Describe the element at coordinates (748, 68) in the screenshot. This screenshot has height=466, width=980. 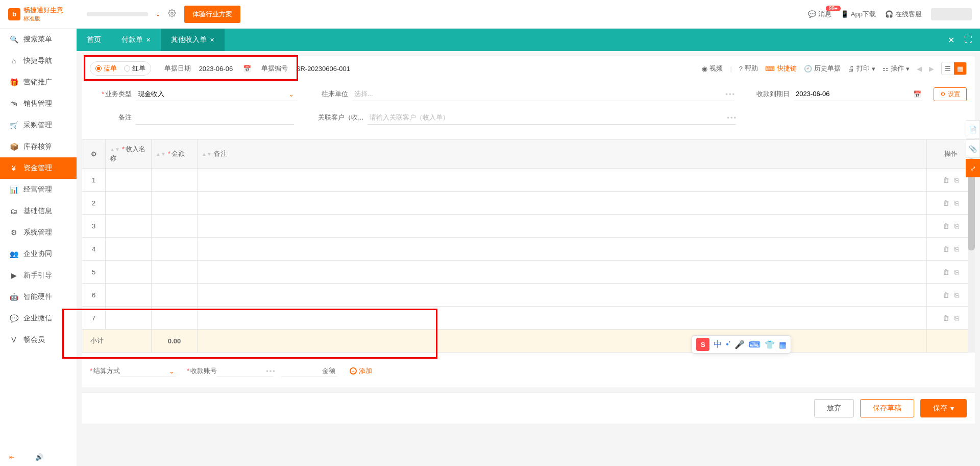
I see `help-link: ? 帮助` at that location.